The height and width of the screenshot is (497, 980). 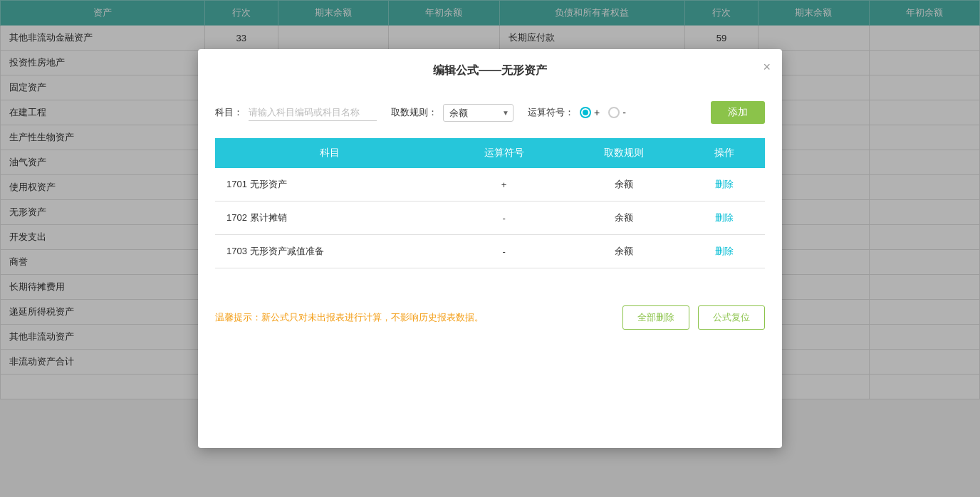 What do you see at coordinates (738, 113) in the screenshot?
I see `add-button: 添加` at bounding box center [738, 113].